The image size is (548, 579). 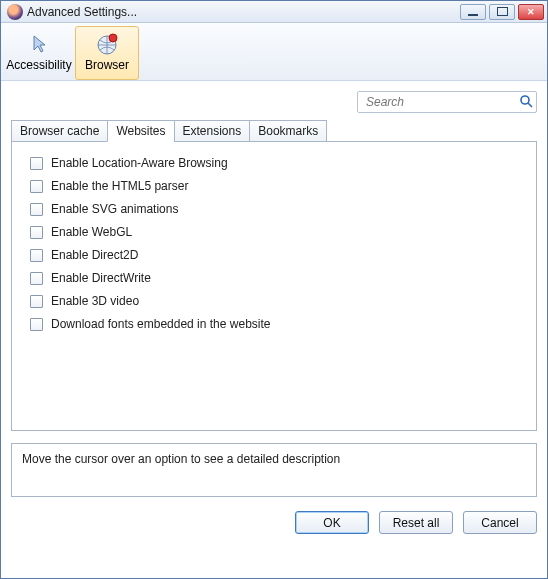 What do you see at coordinates (39, 44) in the screenshot?
I see `cursor-icon` at bounding box center [39, 44].